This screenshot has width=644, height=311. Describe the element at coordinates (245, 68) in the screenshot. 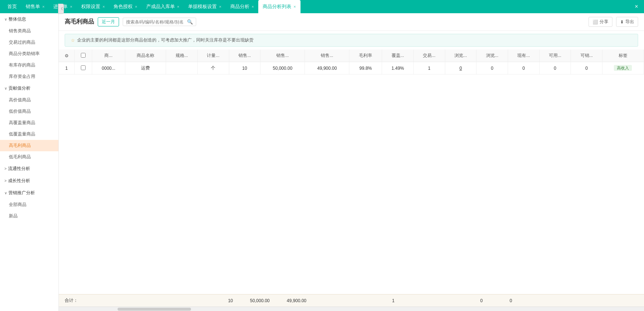

I see `cell-sales_qty: 10` at that location.